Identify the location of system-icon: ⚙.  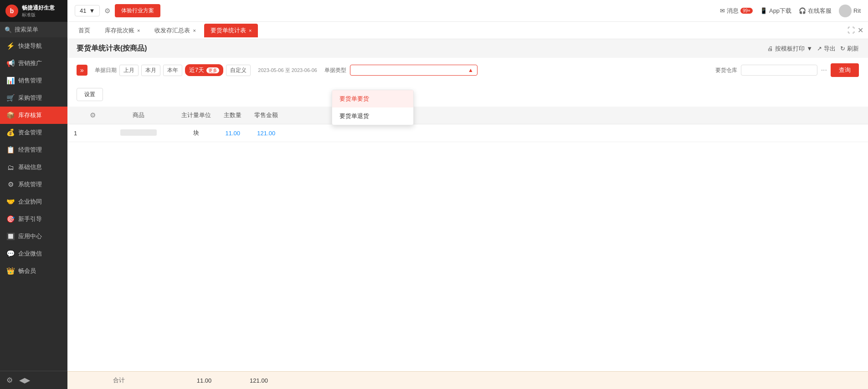
(10, 184).